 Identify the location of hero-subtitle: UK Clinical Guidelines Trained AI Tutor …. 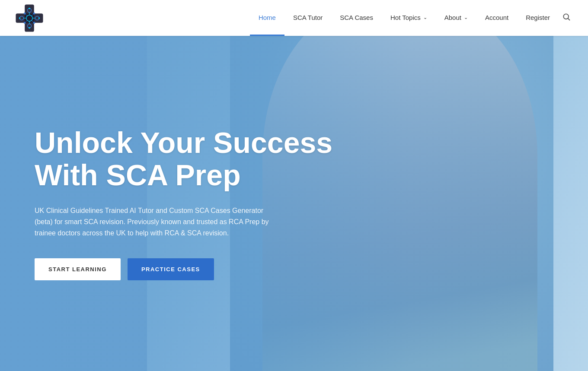
(156, 222).